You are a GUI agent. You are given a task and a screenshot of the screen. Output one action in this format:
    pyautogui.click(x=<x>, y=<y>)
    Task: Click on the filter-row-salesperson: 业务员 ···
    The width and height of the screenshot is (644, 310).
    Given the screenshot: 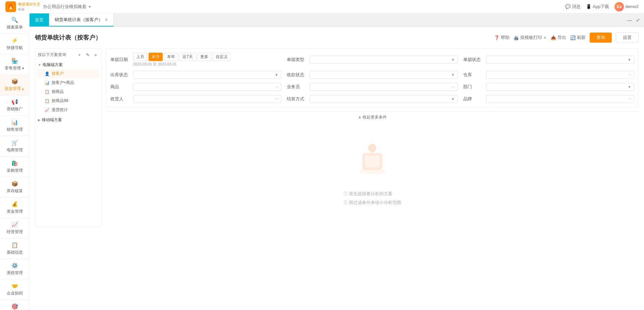 What is the action you would take?
    pyautogui.click(x=372, y=87)
    